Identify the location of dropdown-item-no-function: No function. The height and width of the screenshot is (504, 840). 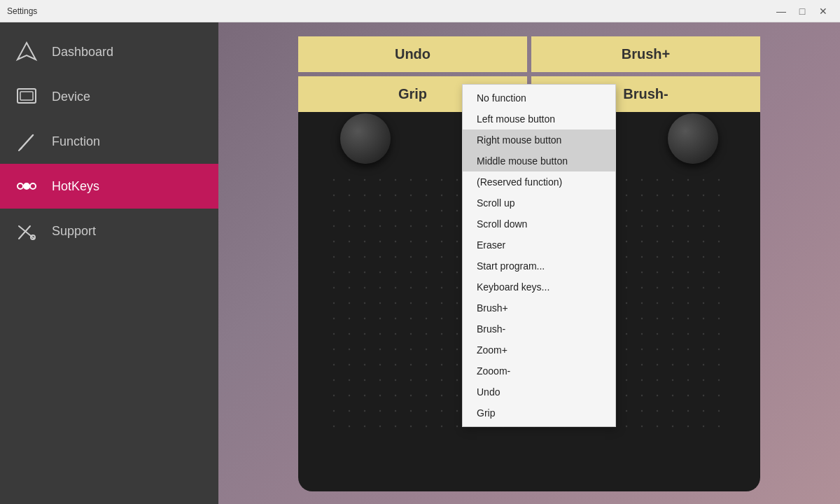
(539, 98).